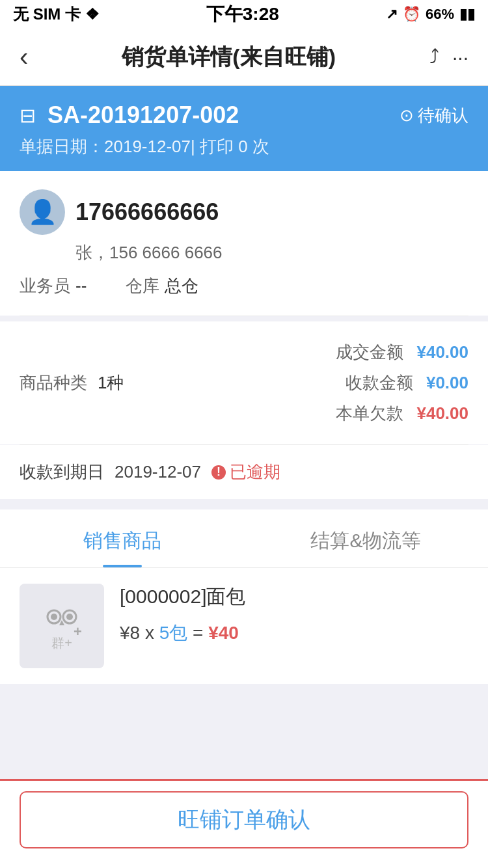 The width and height of the screenshot is (488, 868). Describe the element at coordinates (449, 57) in the screenshot. I see `nav-actions: ⤴ ···` at that location.